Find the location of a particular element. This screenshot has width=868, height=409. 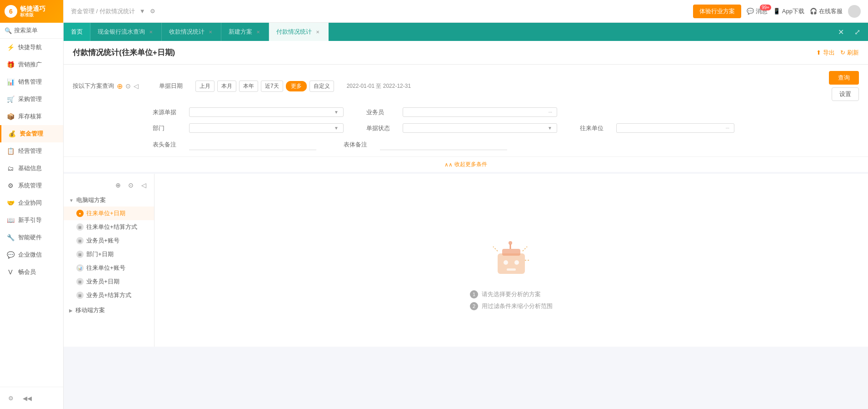

sales-icon: 📊 is located at coordinates (10, 82).